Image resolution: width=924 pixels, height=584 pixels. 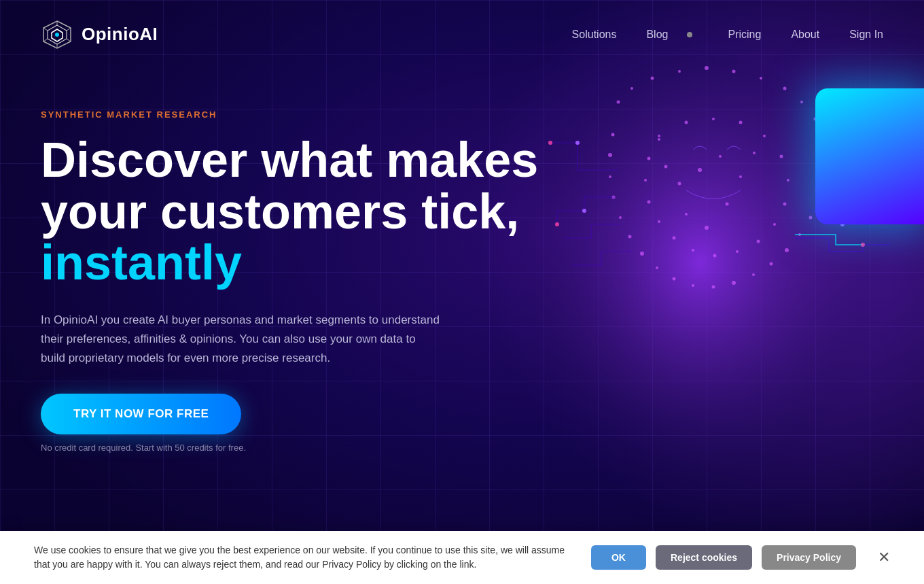 I want to click on cookie-reject-button: Reject cookies, so click(x=704, y=557).